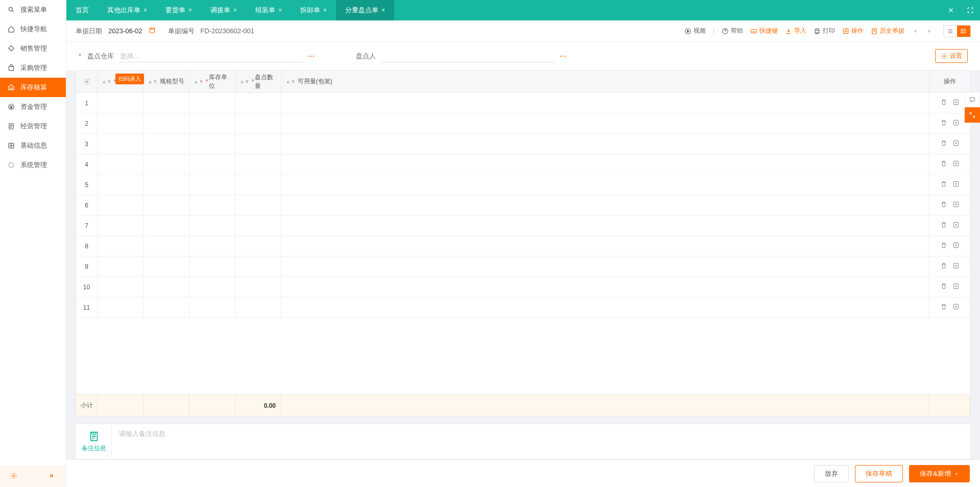 The height and width of the screenshot is (487, 980). I want to click on sidebar-item-baseinfo: 基础信息, so click(33, 146).